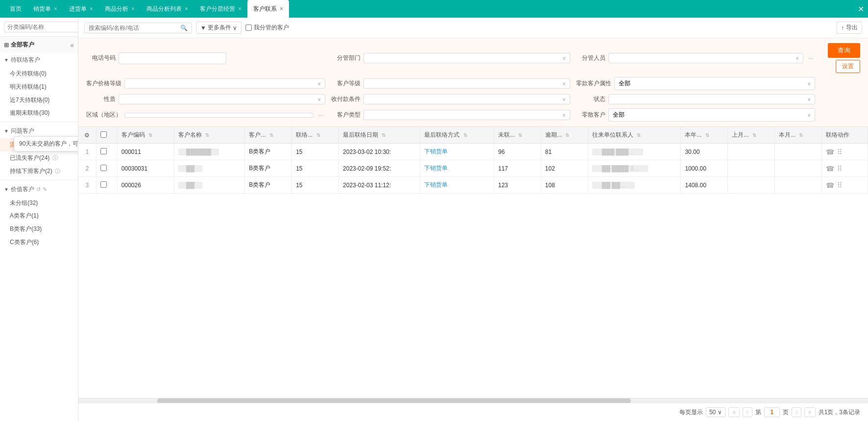  I want to click on area-more-icon: ···, so click(321, 115).